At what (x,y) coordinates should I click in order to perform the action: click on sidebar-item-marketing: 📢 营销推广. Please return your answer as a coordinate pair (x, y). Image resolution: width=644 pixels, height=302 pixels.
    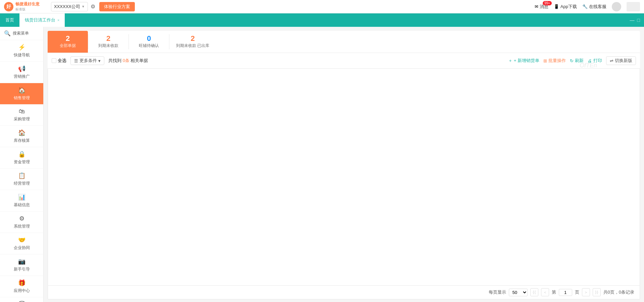
    Looking at the image, I should click on (21, 72).